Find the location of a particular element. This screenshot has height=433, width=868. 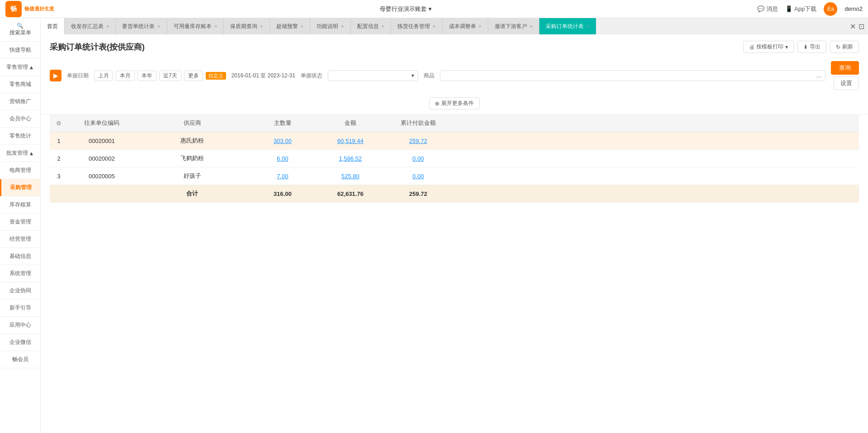

row-amount: 60,519.44 is located at coordinates (350, 141).